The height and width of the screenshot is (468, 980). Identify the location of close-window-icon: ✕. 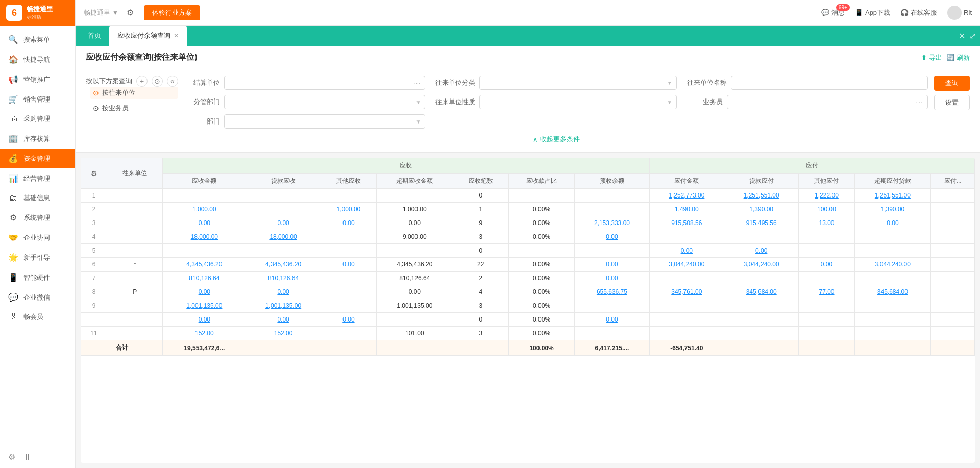
(962, 36).